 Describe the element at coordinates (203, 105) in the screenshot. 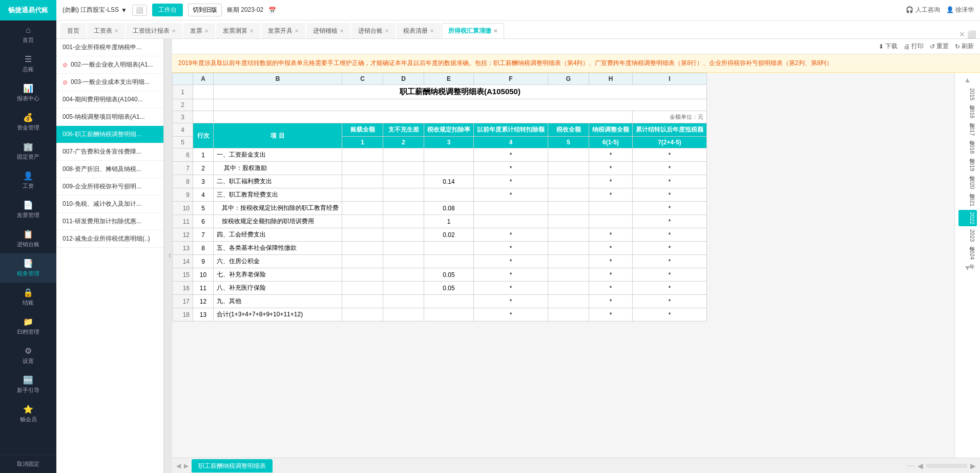

I see `cell-2-A` at that location.